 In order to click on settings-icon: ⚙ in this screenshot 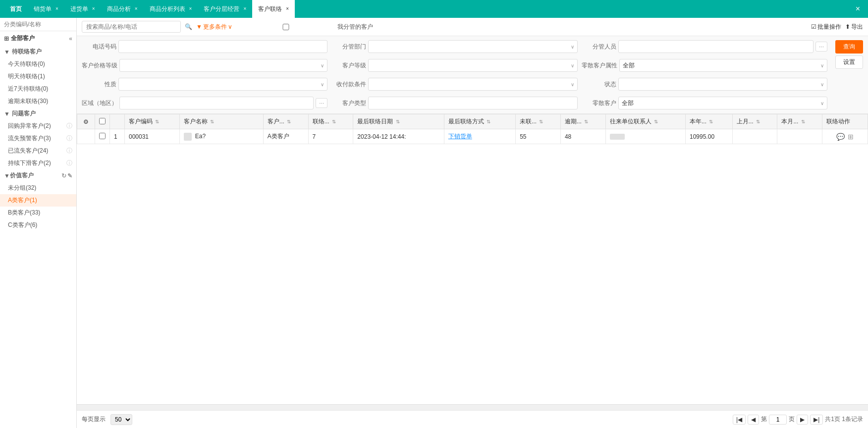, I will do `click(86, 122)`.